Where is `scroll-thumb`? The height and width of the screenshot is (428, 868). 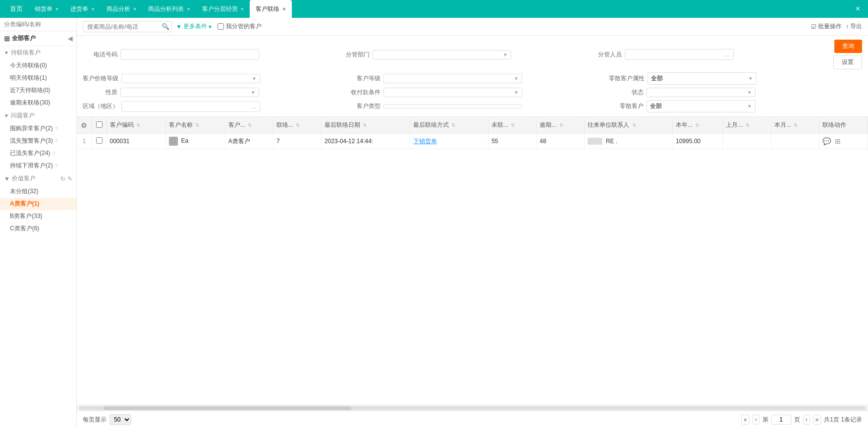
scroll-thumb is located at coordinates (227, 408).